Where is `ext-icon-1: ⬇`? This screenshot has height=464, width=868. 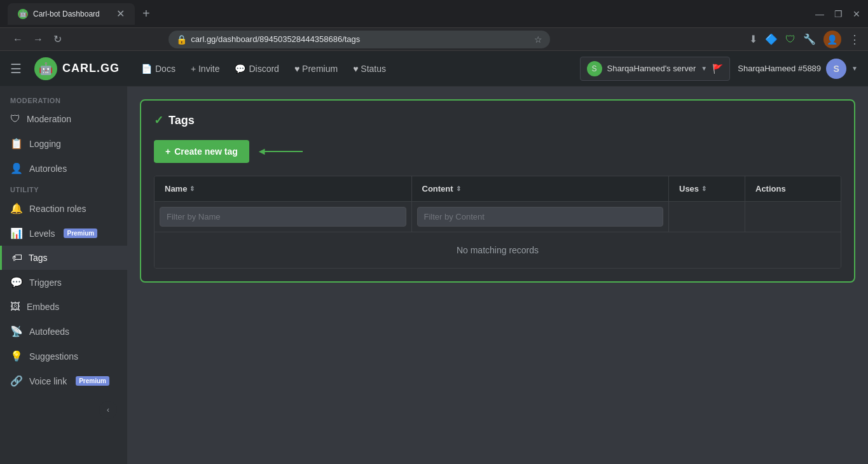 ext-icon-1: ⬇ is located at coordinates (753, 39).